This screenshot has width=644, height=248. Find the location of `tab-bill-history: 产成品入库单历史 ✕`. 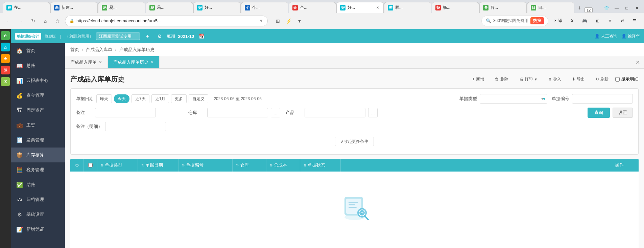

tab-bill-history: 产成品入库单历史 ✕ is located at coordinates (134, 62).